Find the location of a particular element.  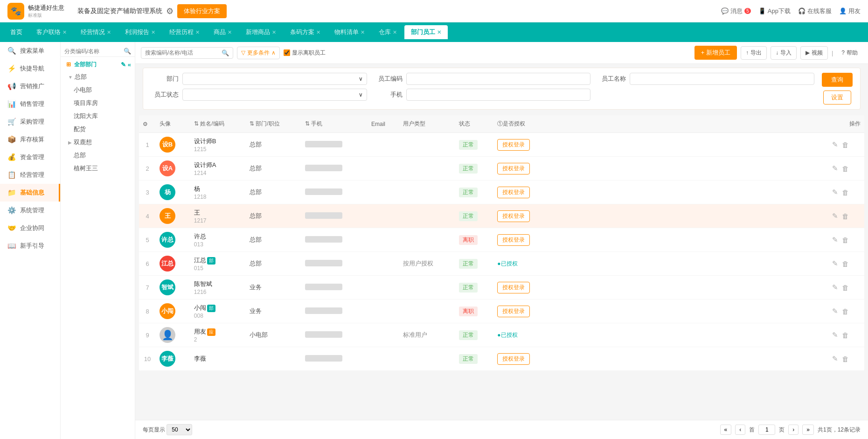

view-button: ▶ 视频 is located at coordinates (814, 53).